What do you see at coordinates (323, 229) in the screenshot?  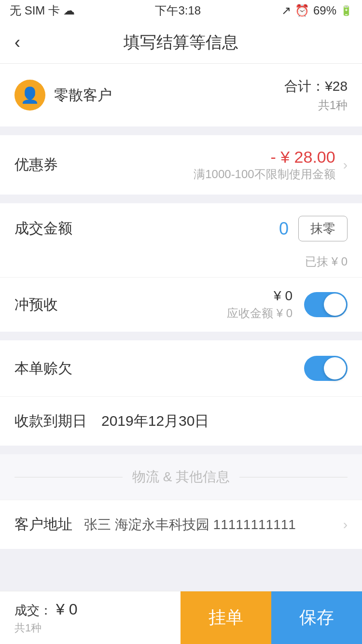 I see `round-button: 抹零` at bounding box center [323, 229].